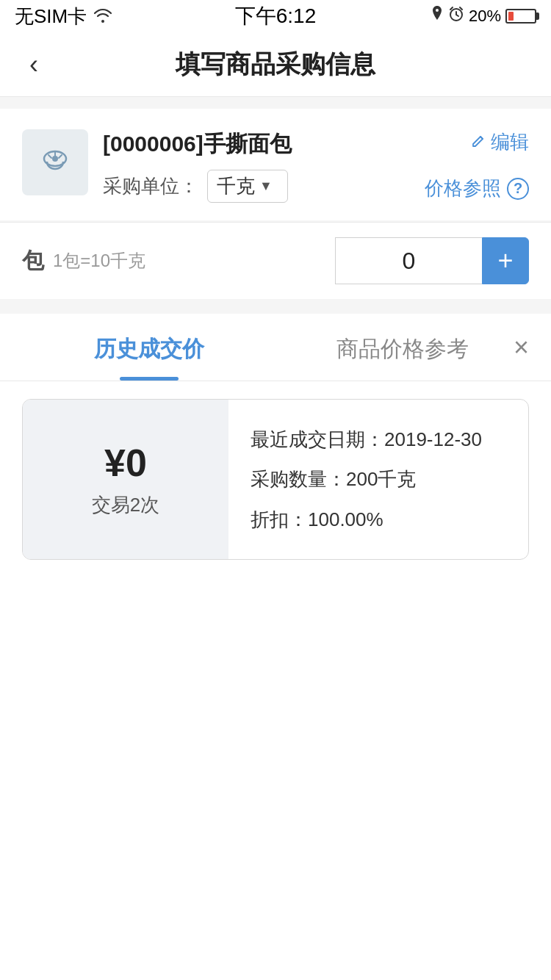 This screenshot has height=980, width=551. I want to click on recent-date-label: 最近成交日期：, so click(317, 439).